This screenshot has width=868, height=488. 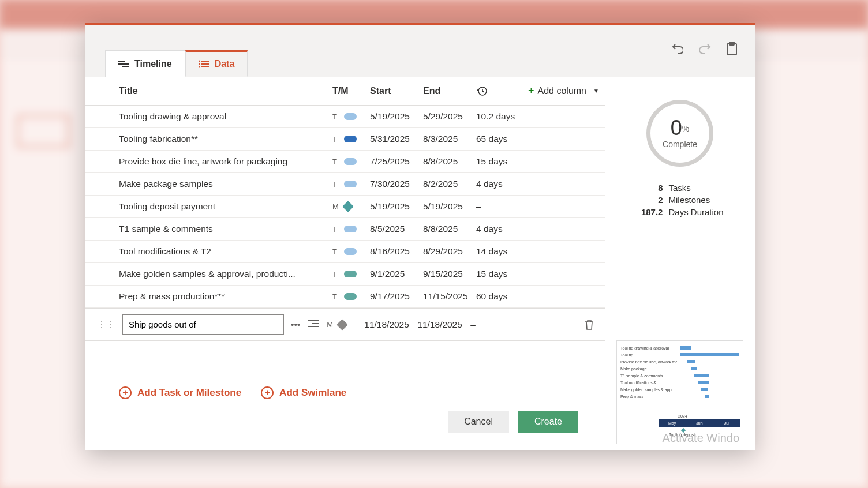 I want to click on add-task-label: Add Task or Milestone, so click(x=189, y=393).